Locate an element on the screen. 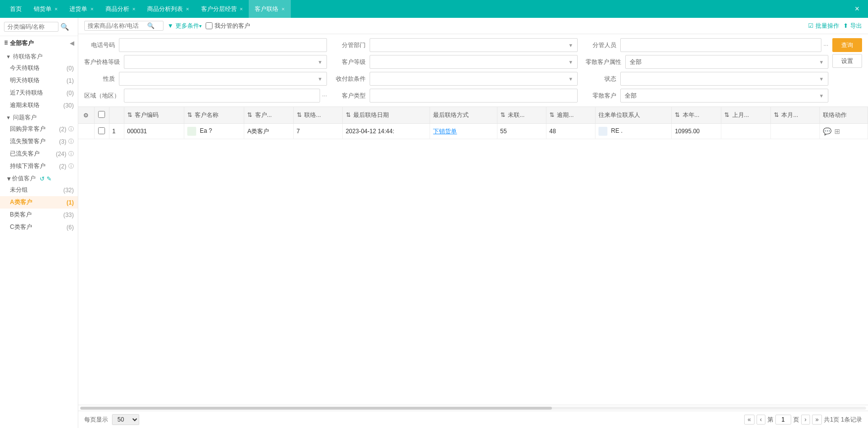  sidebar-item-today-pending: 今天待联络 (0) is located at coordinates (39, 68).